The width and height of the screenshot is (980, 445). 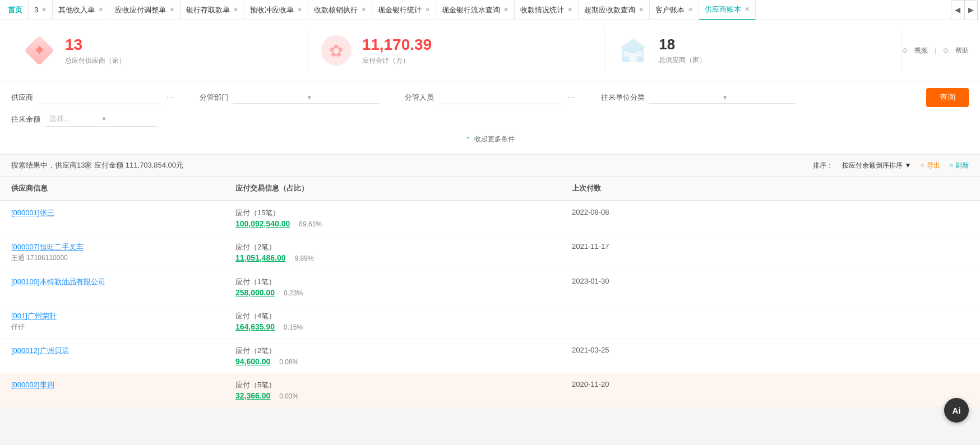 What do you see at coordinates (123, 213) in the screenshot?
I see `supplier-cell: [000001]张三` at bounding box center [123, 213].